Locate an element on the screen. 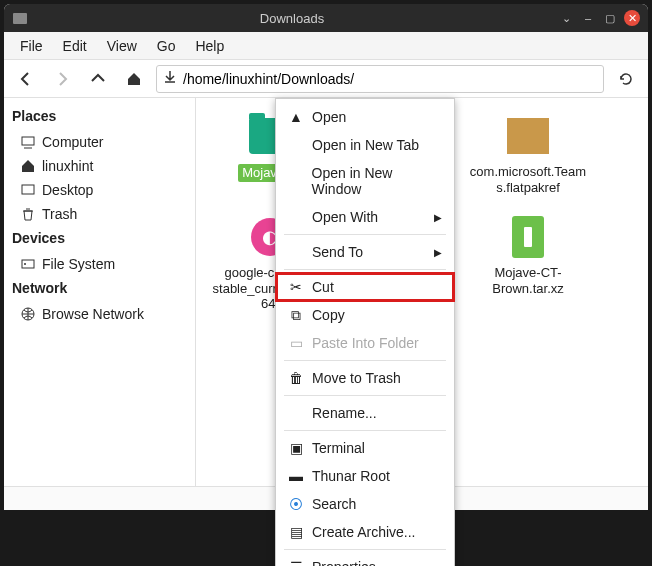  archive-icon is located at coordinates (528, 237).